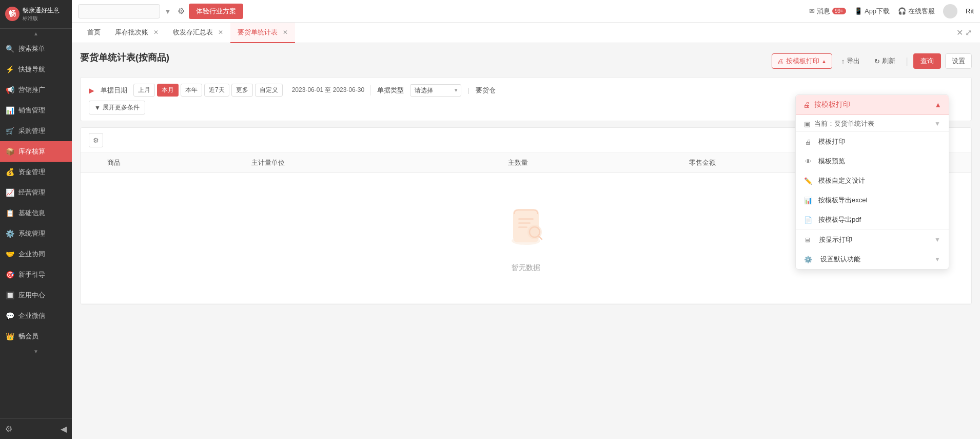  I want to click on tab-summary: 收发存汇总表 ✕, so click(198, 33).